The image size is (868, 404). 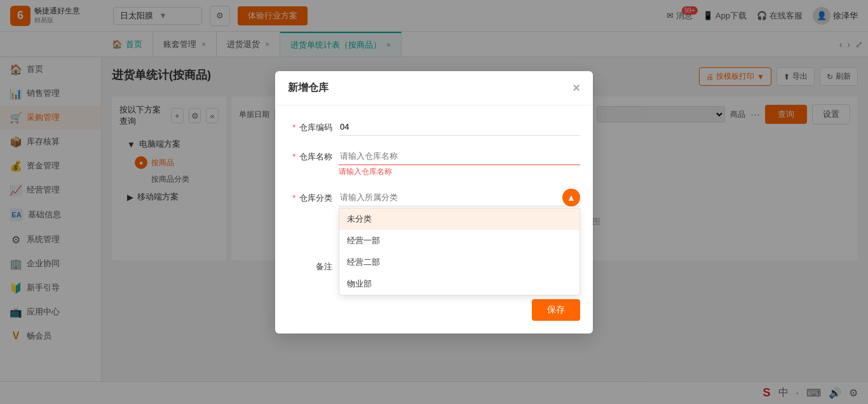 What do you see at coordinates (313, 196) in the screenshot?
I see `warehouse-category-label: * 仓库分类` at bounding box center [313, 196].